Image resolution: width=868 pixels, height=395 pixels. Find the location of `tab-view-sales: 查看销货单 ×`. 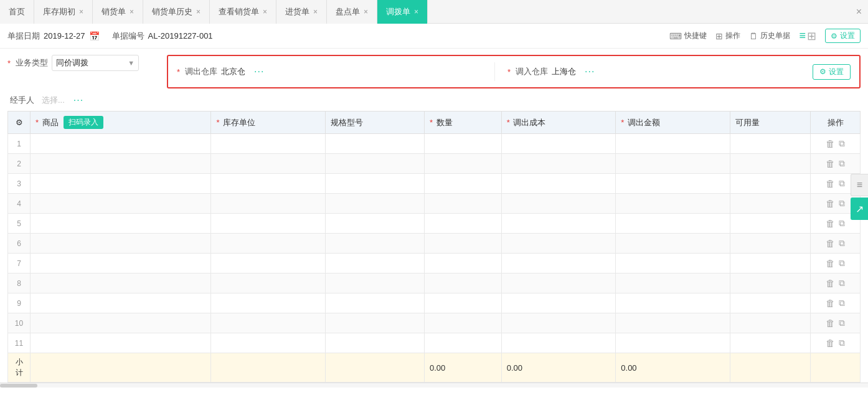

tab-view-sales: 查看销货单 × is located at coordinates (243, 12).